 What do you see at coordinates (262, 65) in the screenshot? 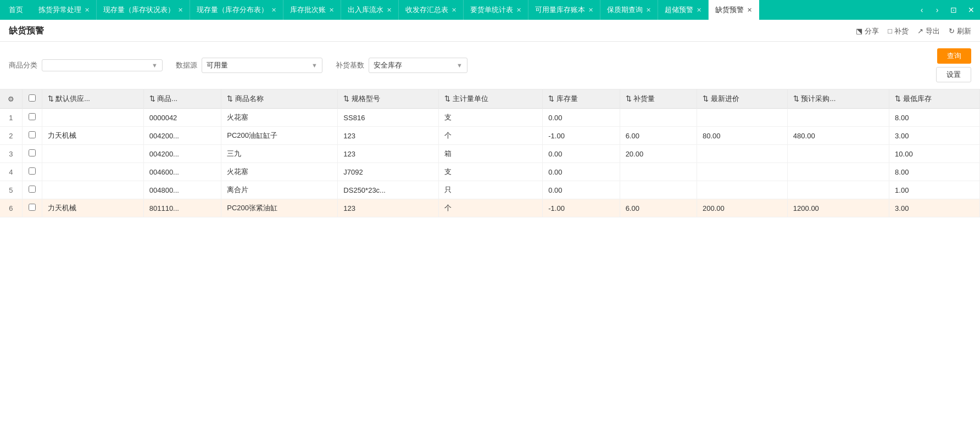
I see `datasource-select: 可用量 ▼` at bounding box center [262, 65].